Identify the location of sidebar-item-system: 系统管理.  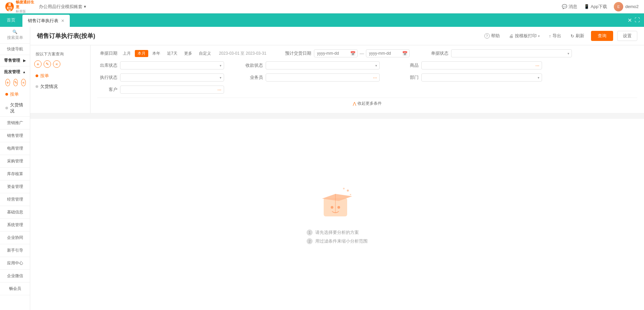
(15, 225).